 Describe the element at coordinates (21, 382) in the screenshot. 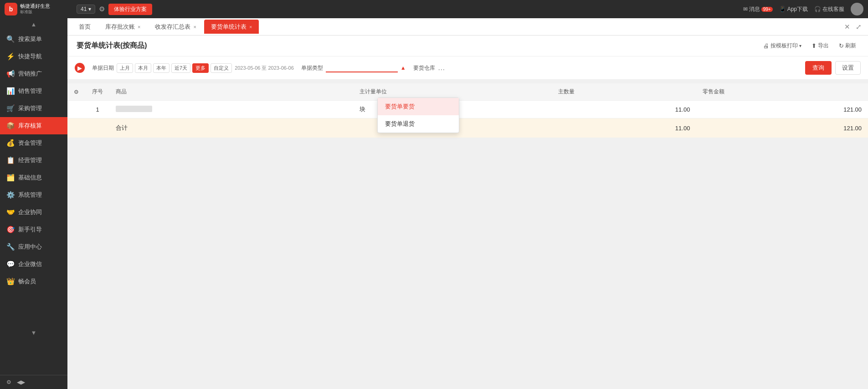

I see `sidebar-collapse-icon: ◀▶` at that location.